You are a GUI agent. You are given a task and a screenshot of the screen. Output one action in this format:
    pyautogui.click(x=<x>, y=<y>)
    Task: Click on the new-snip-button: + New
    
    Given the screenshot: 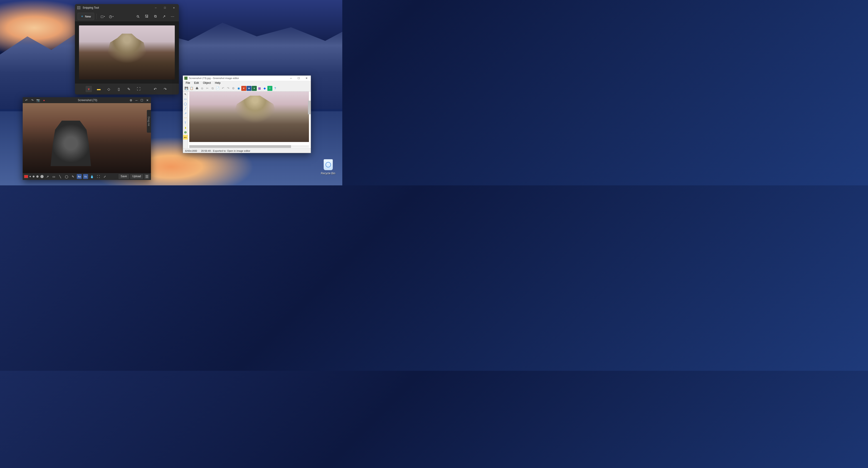 What is the action you would take?
    pyautogui.click(x=86, y=16)
    